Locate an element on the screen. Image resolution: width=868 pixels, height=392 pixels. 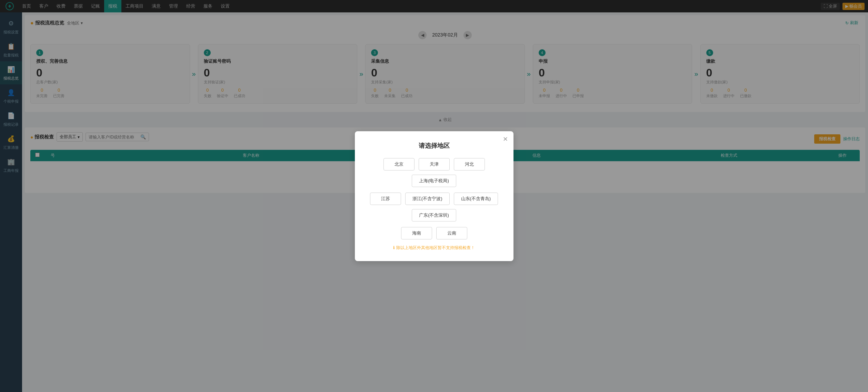
warning-icon: ℹ is located at coordinates (394, 248).